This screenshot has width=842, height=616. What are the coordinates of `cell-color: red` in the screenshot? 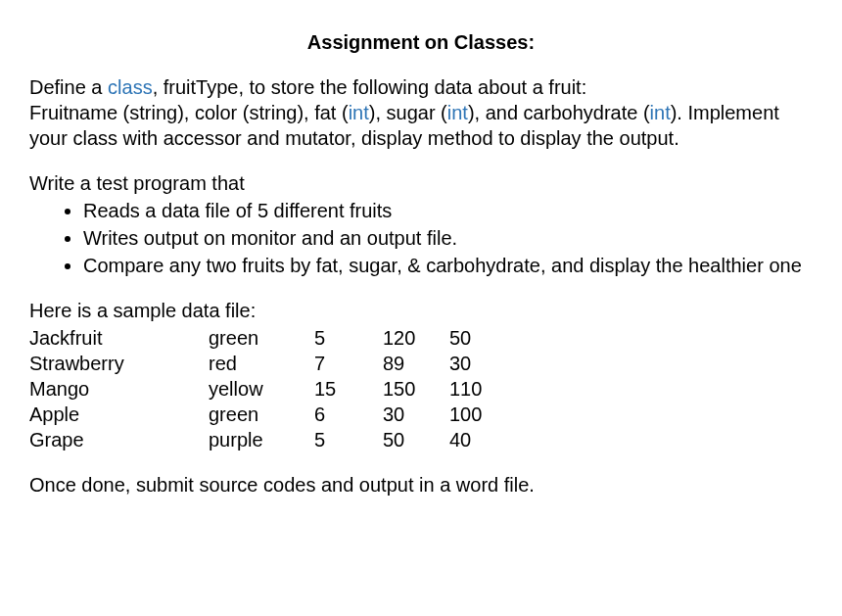 It's located at (261, 363).